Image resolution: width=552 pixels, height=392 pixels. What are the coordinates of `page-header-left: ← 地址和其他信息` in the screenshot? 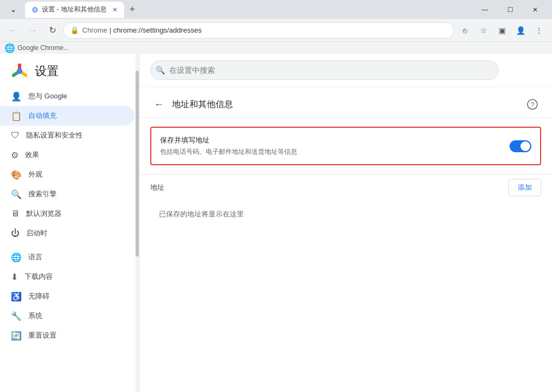 It's located at (192, 104).